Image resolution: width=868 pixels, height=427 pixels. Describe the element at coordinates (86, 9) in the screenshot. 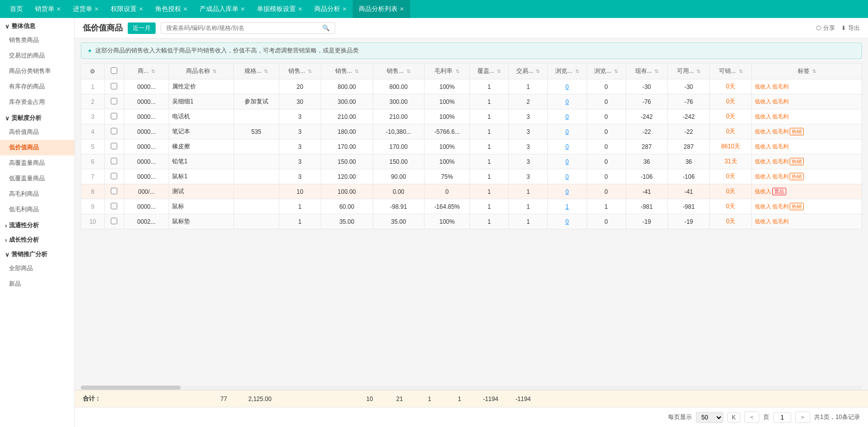

I see `nav-purchase-order: 进货单 ✕` at that location.